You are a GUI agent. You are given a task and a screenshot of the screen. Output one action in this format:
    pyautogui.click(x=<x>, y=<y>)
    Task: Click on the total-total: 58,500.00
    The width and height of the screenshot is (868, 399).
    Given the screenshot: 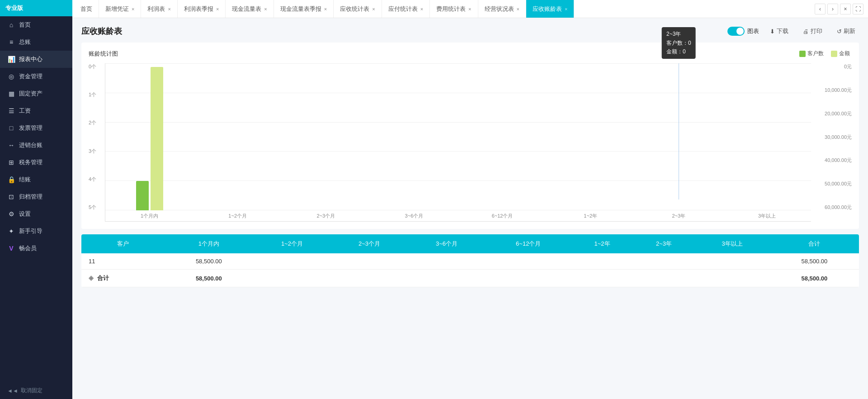 What is the action you would take?
    pyautogui.click(x=815, y=279)
    